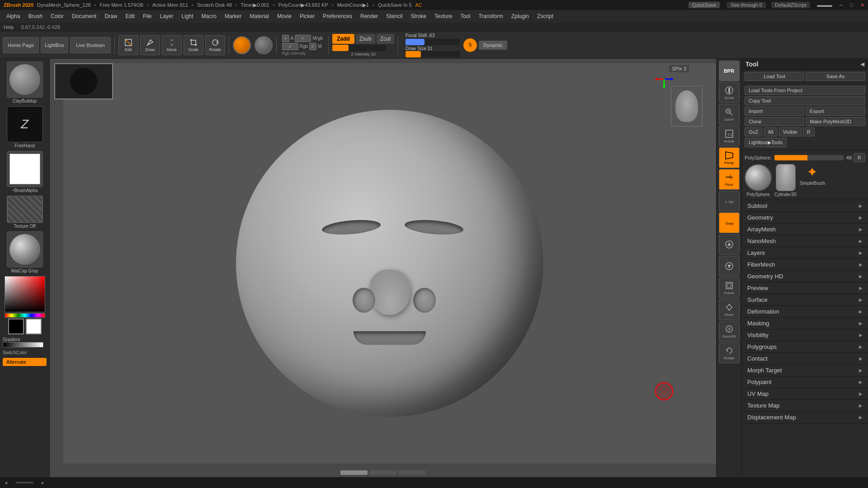 The width and height of the screenshot is (868, 488). What do you see at coordinates (863, 5) in the screenshot?
I see `close-btn: ✕` at bounding box center [863, 5].